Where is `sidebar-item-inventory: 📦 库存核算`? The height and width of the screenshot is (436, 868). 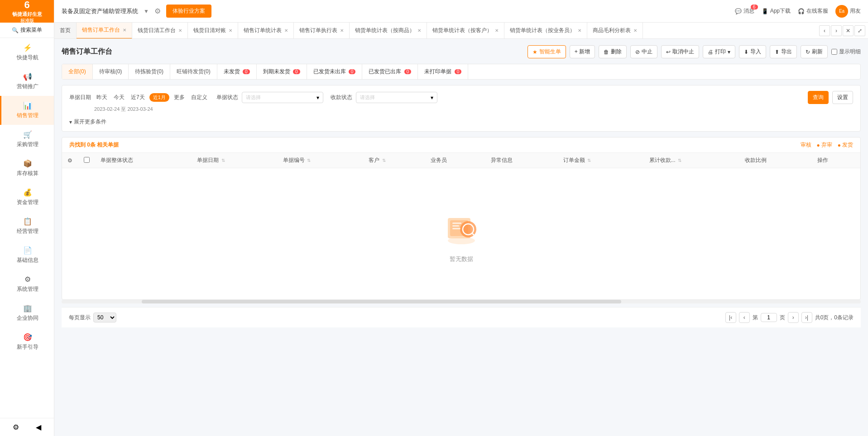
sidebar-item-inventory: 📦 库存核算 is located at coordinates (27, 168).